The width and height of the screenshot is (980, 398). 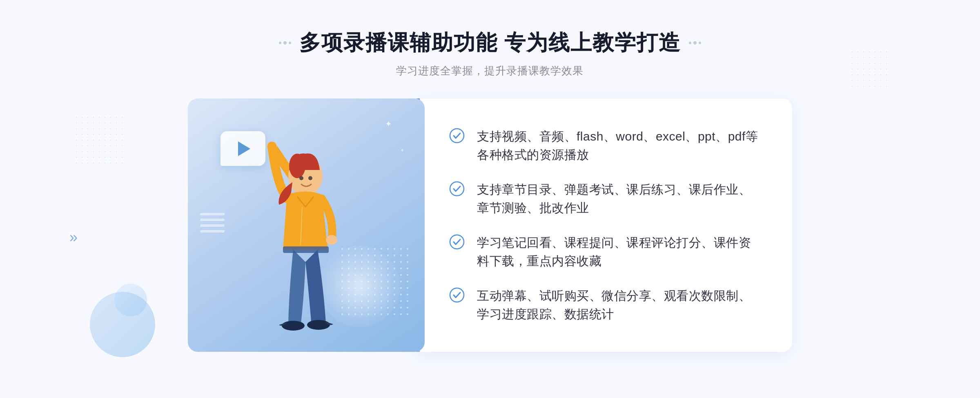 What do you see at coordinates (618, 199) in the screenshot?
I see `feature-text-2: 支持章节目录、弹题考试、课后练习、课后作业、章节测验、批改作业` at bounding box center [618, 199].